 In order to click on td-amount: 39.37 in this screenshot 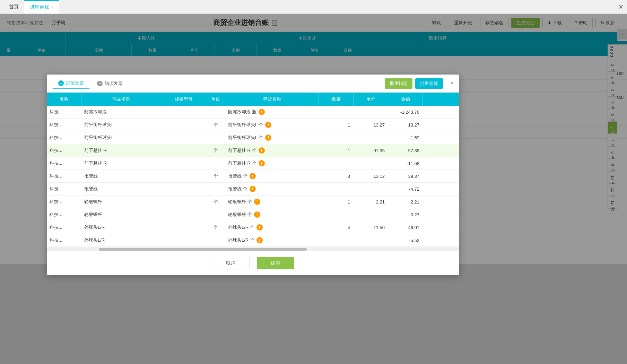, I will do `click(406, 176)`.